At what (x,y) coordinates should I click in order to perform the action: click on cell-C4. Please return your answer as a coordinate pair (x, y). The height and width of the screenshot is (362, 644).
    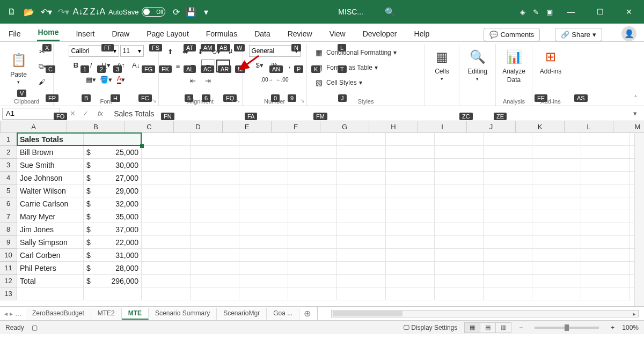
    Looking at the image, I should click on (166, 178).